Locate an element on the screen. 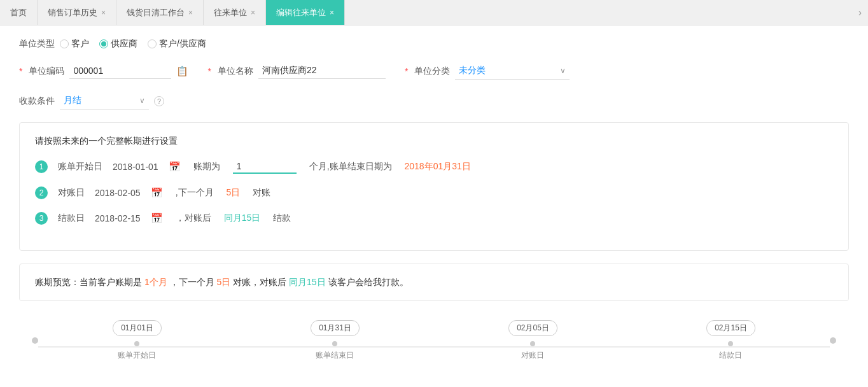 The image size is (868, 387). unit-code-icon: 📋 is located at coordinates (182, 71).